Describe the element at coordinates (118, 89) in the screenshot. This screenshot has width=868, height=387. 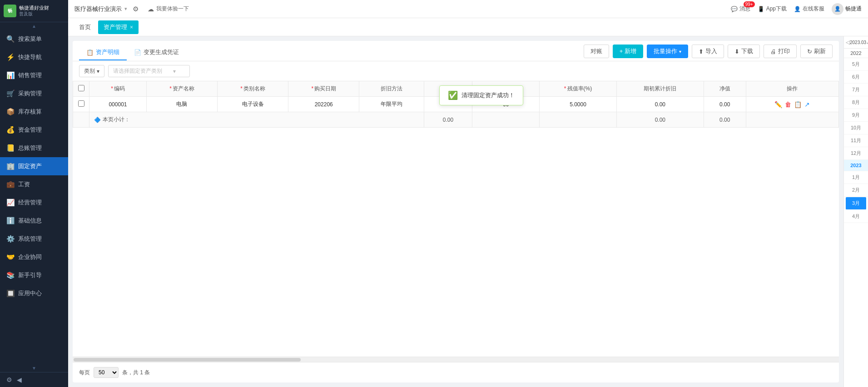
I see `col-code: *编码` at that location.